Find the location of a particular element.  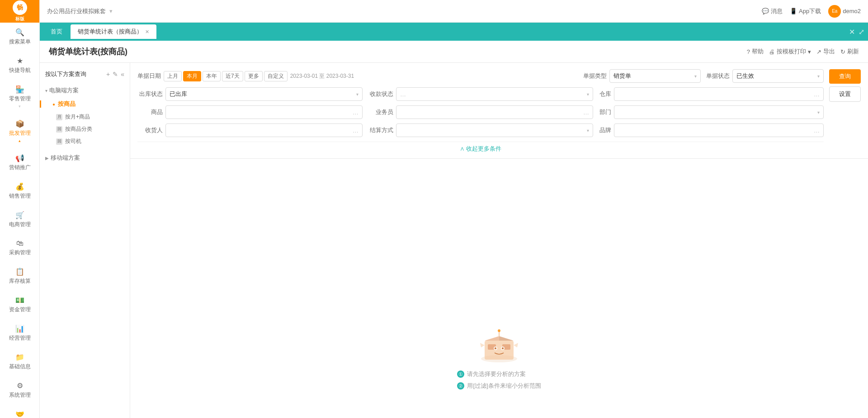

consignee-dots: … is located at coordinates (355, 130).